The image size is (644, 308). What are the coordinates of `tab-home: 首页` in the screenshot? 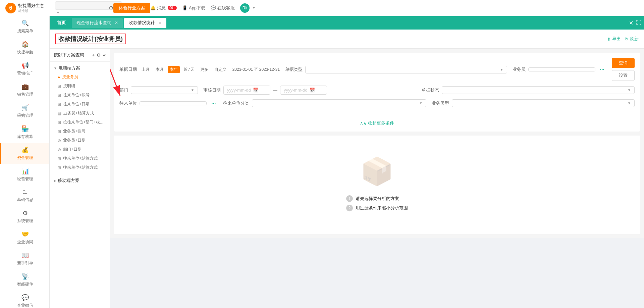 It's located at (61, 23).